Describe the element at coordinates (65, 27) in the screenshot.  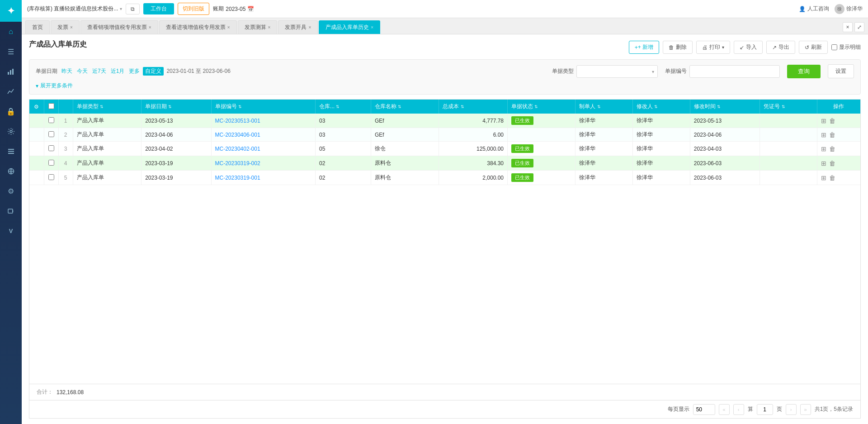
I see `tab-invoice: 发票 ×` at that location.